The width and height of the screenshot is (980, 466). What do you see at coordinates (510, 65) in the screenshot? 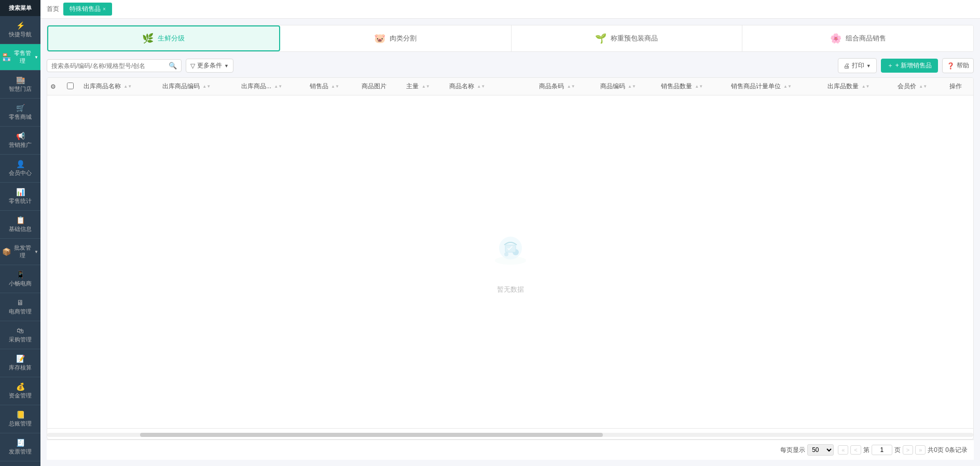
I see `toolbar: 🔍 ▽ 更多条件 ▼ 🖨 打印 ▼ ＋ + 新增销售品` at bounding box center [510, 65].